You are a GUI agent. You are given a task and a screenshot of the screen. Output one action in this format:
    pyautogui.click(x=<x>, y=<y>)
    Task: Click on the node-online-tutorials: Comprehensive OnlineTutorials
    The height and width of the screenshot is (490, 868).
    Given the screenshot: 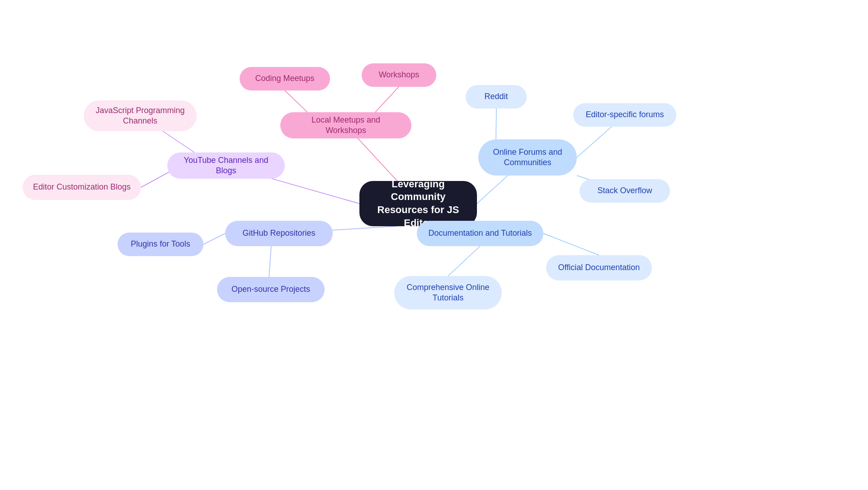 What is the action you would take?
    pyautogui.click(x=448, y=293)
    